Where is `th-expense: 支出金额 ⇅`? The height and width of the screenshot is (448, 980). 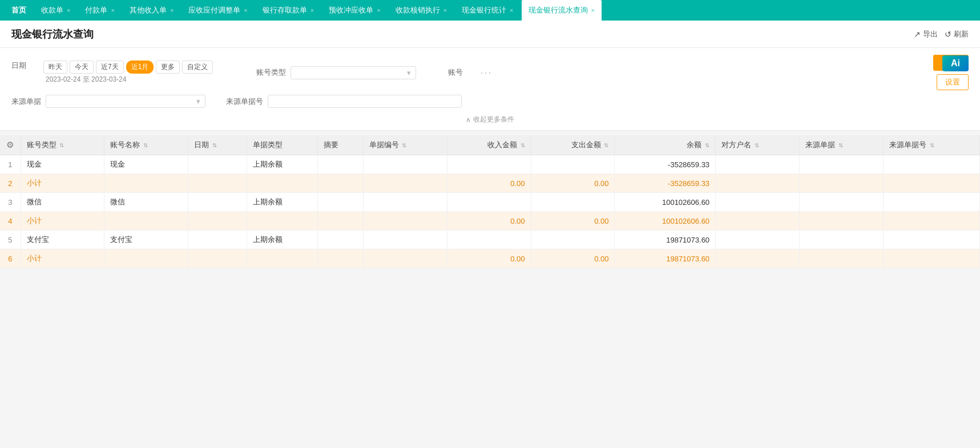 th-expense: 支出金额 ⇅ is located at coordinates (573, 145).